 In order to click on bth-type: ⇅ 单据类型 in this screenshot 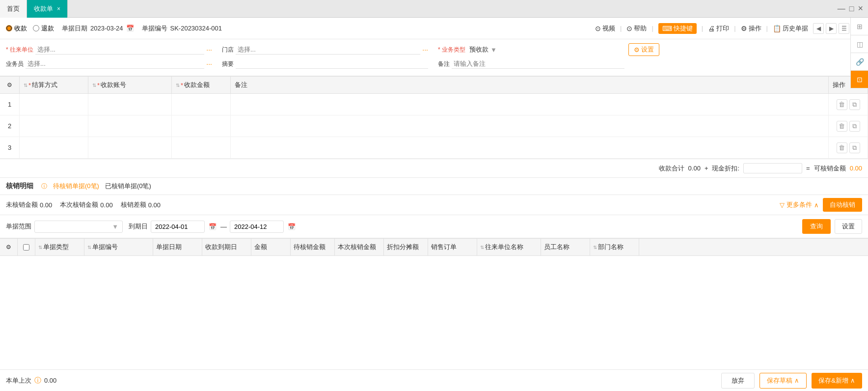, I will do `click(60, 247)`.